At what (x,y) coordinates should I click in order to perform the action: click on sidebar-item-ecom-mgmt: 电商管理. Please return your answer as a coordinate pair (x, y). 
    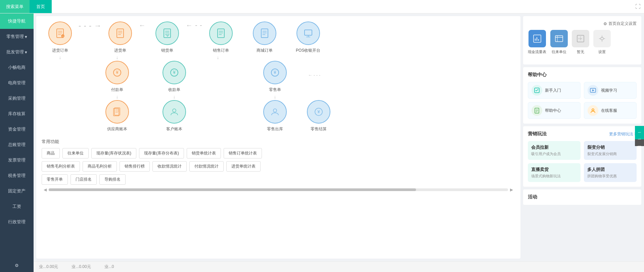
    Looking at the image, I should click on (17, 83).